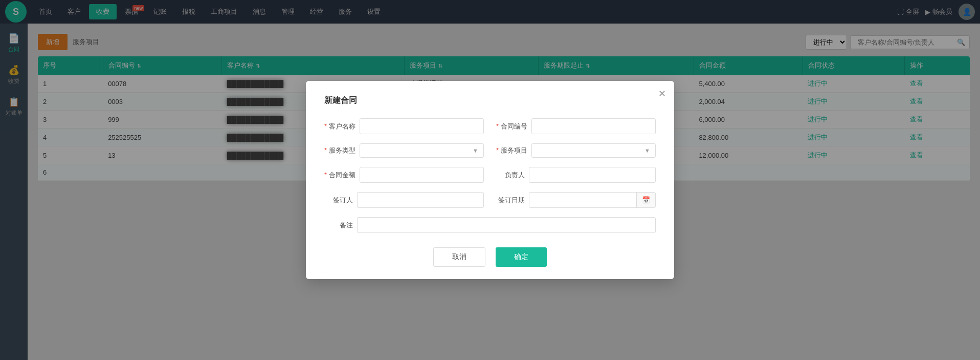  I want to click on amount-label: 合同金额, so click(340, 175).